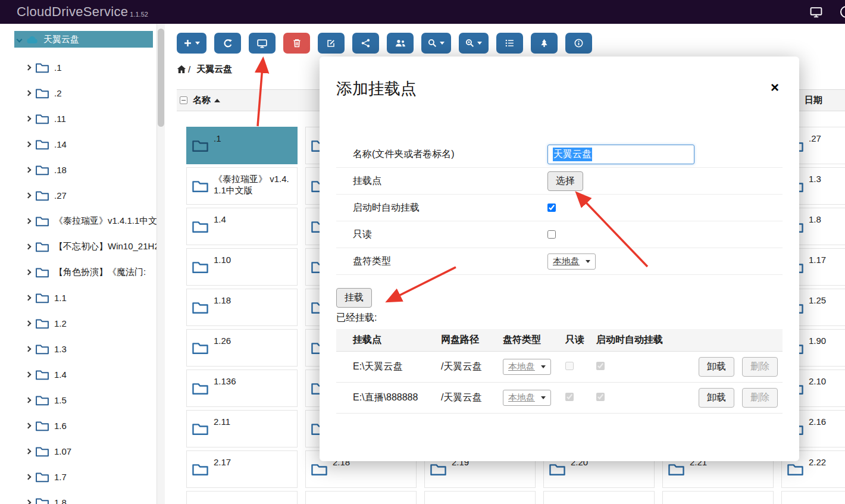 Image resolution: width=845 pixels, height=504 pixels. What do you see at coordinates (242, 307) in the screenshot?
I see `folder-tile: 1.18` at bounding box center [242, 307].